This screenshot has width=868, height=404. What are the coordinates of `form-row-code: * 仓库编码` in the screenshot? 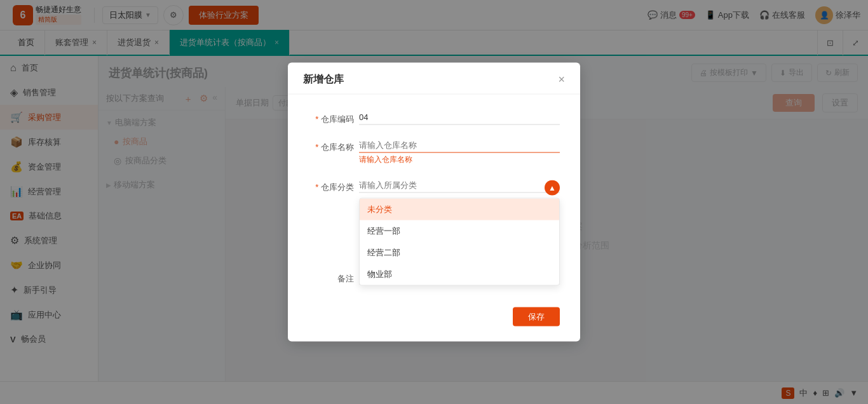 It's located at (434, 118).